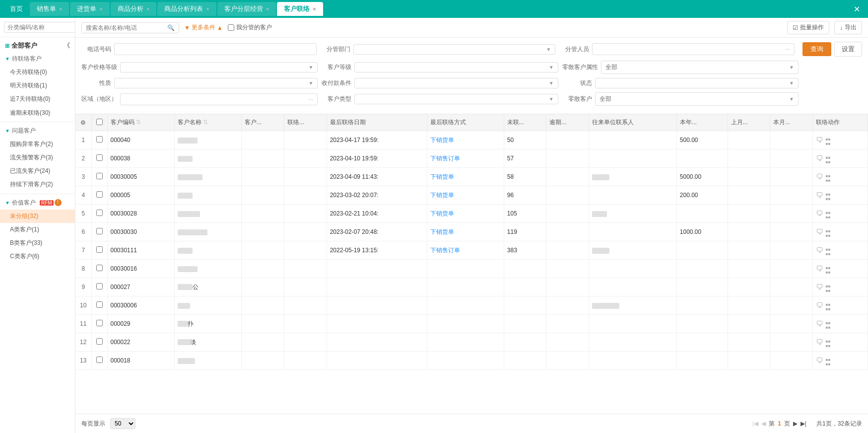 Image resolution: width=868 pixels, height=433 pixels. What do you see at coordinates (808, 28) in the screenshot?
I see `batch-operation-btn: ☑ 批量操作` at bounding box center [808, 28].